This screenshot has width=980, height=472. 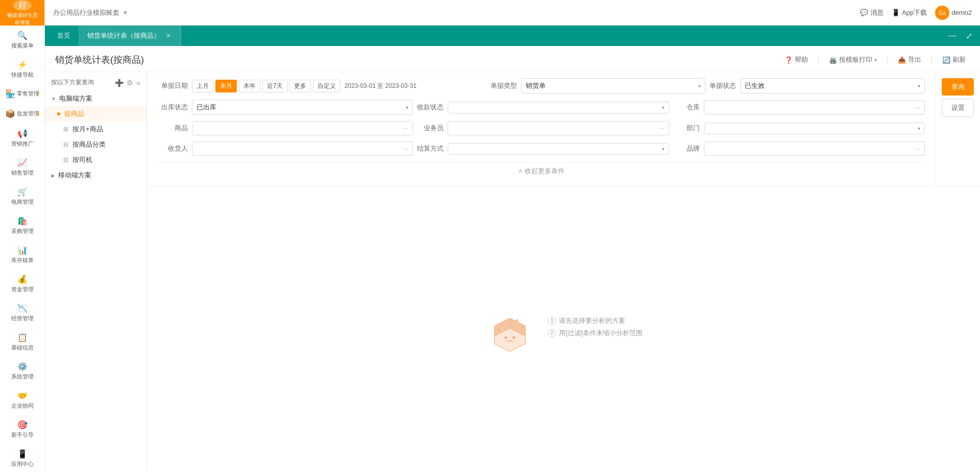 What do you see at coordinates (558, 149) in the screenshot?
I see `settle-select: ▾` at bounding box center [558, 149].